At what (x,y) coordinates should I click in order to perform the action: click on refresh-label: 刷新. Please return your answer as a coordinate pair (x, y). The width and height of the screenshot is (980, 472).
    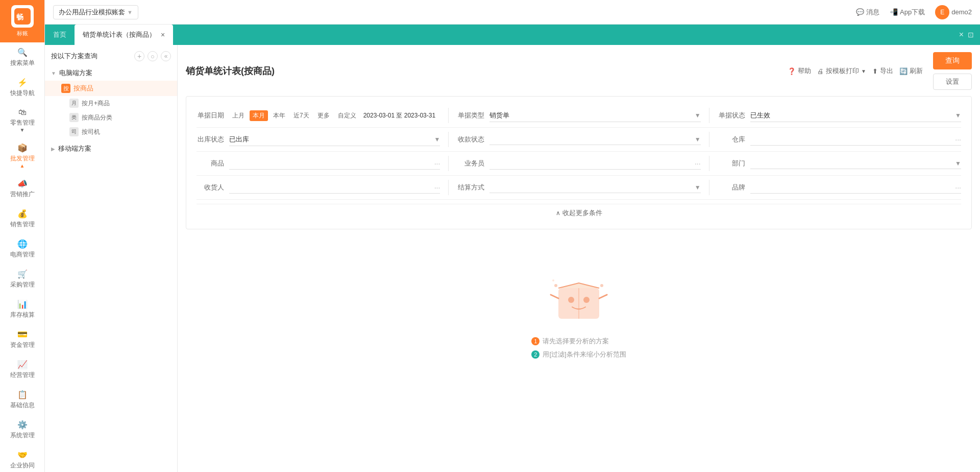
    Looking at the image, I should click on (916, 71).